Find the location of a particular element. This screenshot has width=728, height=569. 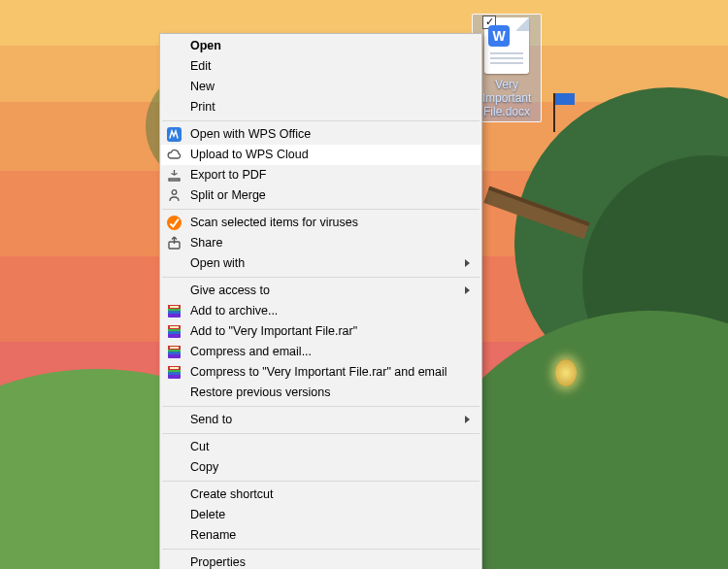

doc-lines-icon is located at coordinates (507, 59).